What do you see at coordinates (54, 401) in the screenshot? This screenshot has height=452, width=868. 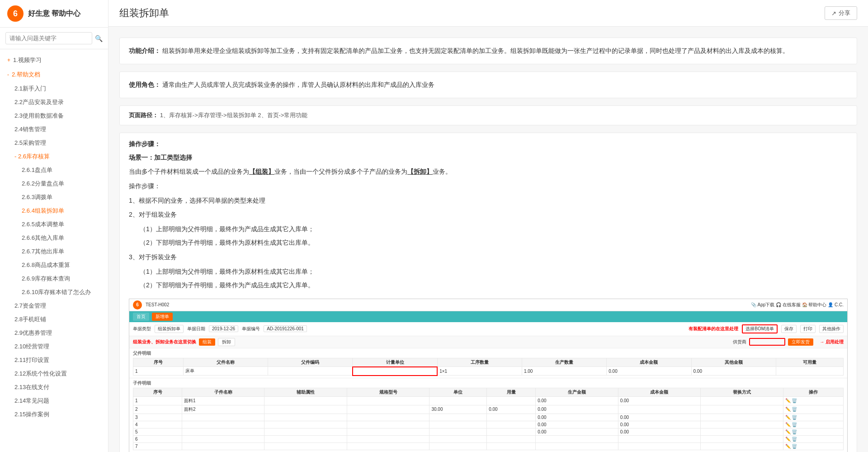 I see `nav-subitem-2-14: 2.14常见问题` at bounding box center [54, 401].